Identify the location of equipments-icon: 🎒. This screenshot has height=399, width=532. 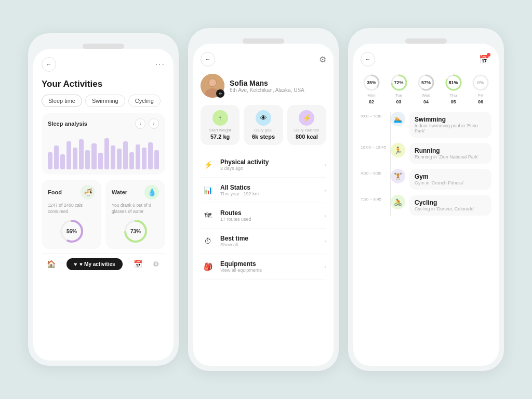
(208, 267).